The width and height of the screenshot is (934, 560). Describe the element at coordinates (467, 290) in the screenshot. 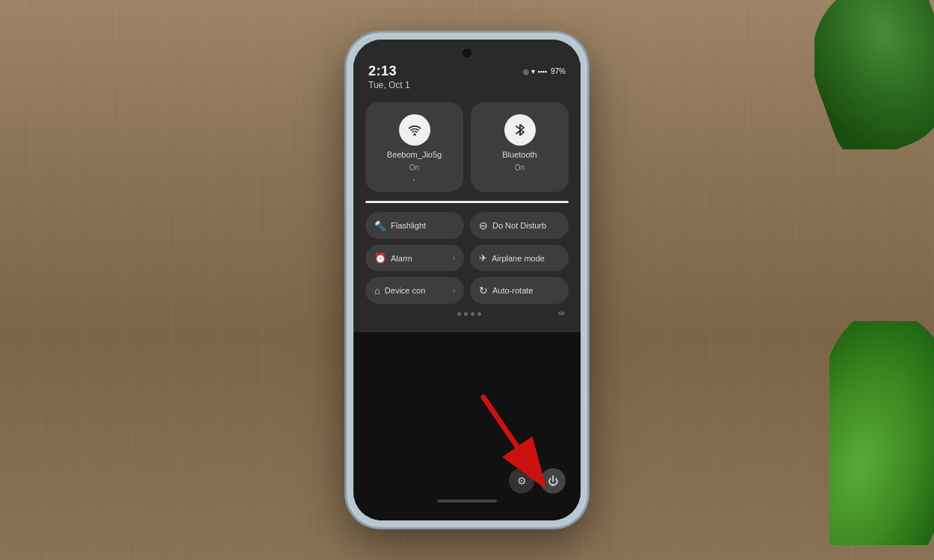

I see `small-tiles-row-3: ⌂ Device con › ↻ Auto-rotate` at that location.